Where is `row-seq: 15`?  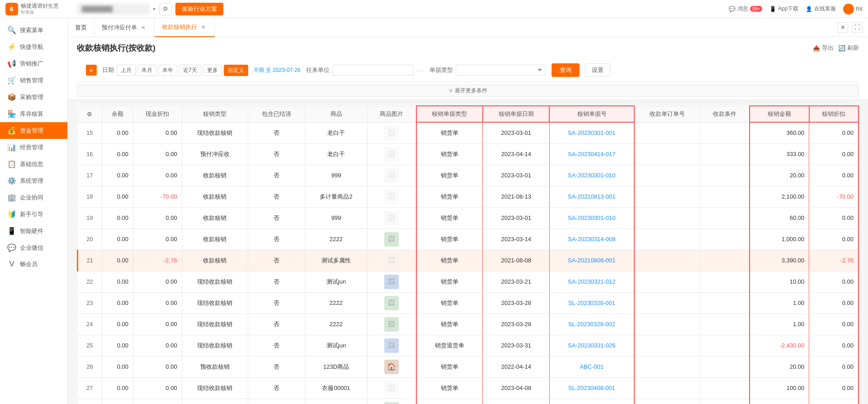
row-seq: 15 is located at coordinates (90, 133).